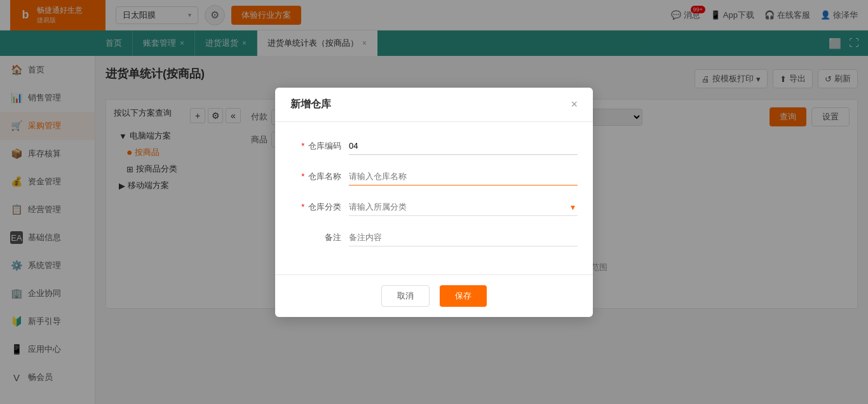  What do you see at coordinates (463, 177) in the screenshot?
I see `warehouse-name-input` at bounding box center [463, 177].